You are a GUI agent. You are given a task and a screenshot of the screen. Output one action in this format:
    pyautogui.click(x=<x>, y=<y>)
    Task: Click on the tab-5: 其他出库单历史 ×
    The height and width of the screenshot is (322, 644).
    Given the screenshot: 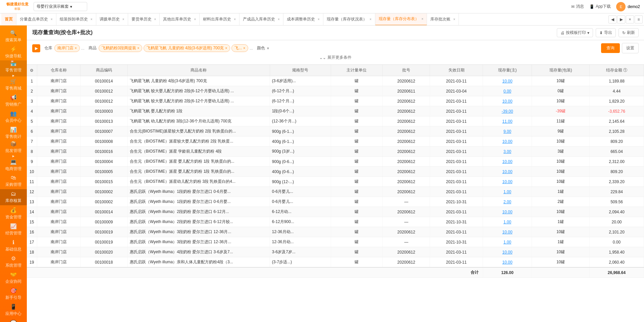 What is the action you would take?
    pyautogui.click(x=180, y=19)
    